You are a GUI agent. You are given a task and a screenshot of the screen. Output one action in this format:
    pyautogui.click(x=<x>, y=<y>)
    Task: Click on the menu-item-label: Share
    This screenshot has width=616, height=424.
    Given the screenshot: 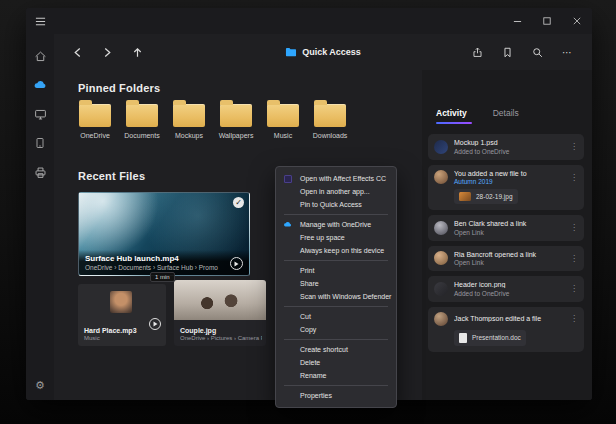 What is the action you would take?
    pyautogui.click(x=310, y=284)
    